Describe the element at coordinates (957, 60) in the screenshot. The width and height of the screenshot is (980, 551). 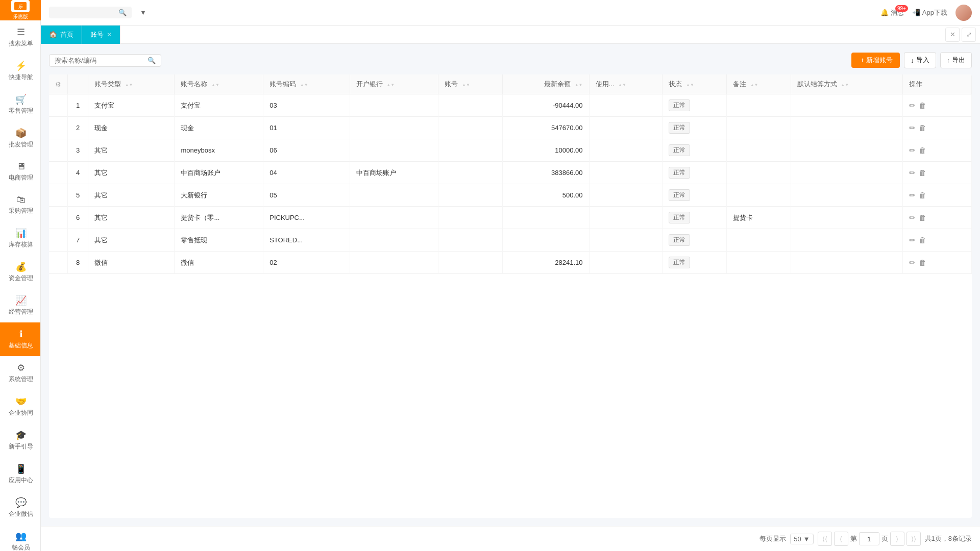
I see `export-button: ↑ 导出` at that location.